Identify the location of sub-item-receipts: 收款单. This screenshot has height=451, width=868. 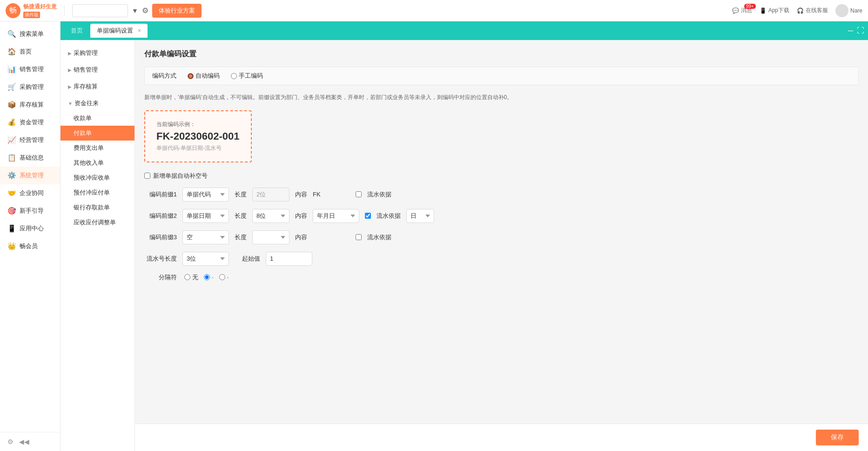
(98, 118).